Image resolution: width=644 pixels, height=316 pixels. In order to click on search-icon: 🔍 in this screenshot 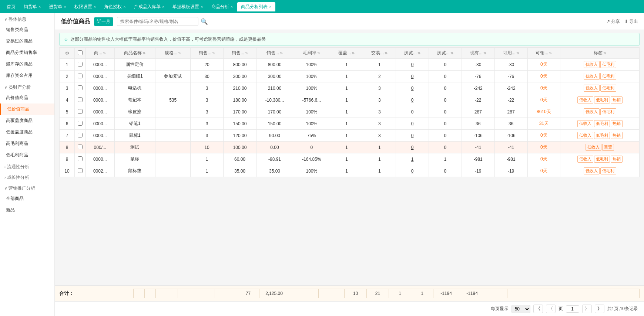, I will do `click(204, 21)`.